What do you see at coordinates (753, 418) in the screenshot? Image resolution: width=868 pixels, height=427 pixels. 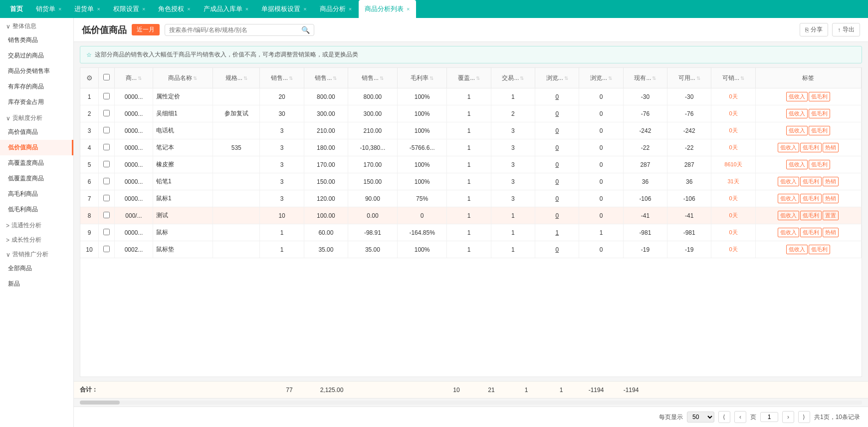 I see `page-label: 页` at bounding box center [753, 418].